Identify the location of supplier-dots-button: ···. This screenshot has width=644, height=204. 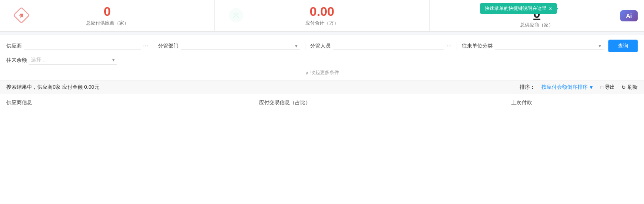
(146, 46).